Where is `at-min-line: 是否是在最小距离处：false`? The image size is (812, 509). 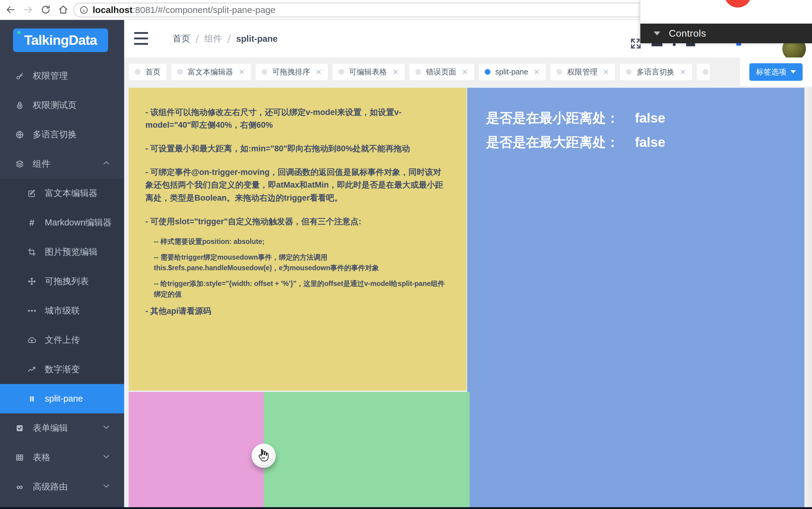
at-min-line: 是否是在最小距离处：false is located at coordinates (645, 118).